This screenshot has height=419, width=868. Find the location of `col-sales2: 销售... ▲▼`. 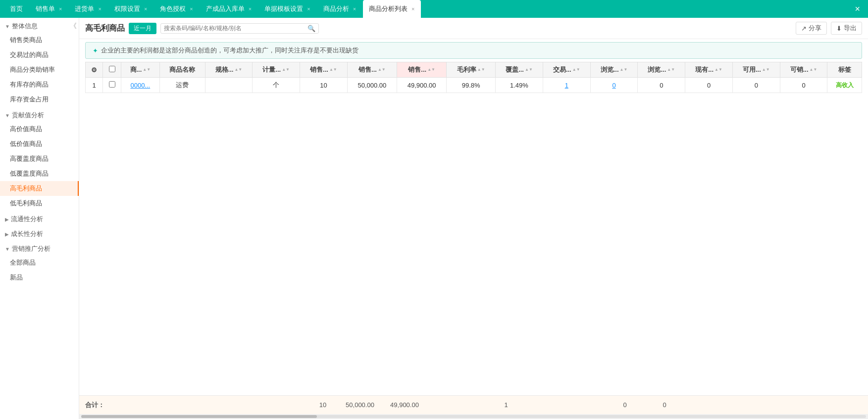

col-sales2: 销售... ▲▼ is located at coordinates (372, 70).